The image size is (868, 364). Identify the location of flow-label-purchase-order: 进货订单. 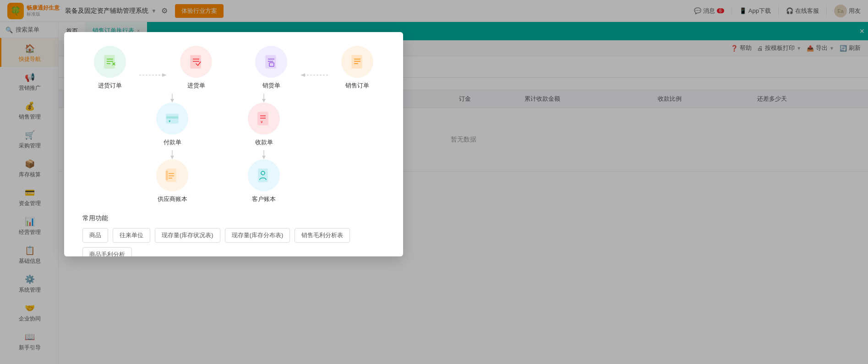
(110, 86).